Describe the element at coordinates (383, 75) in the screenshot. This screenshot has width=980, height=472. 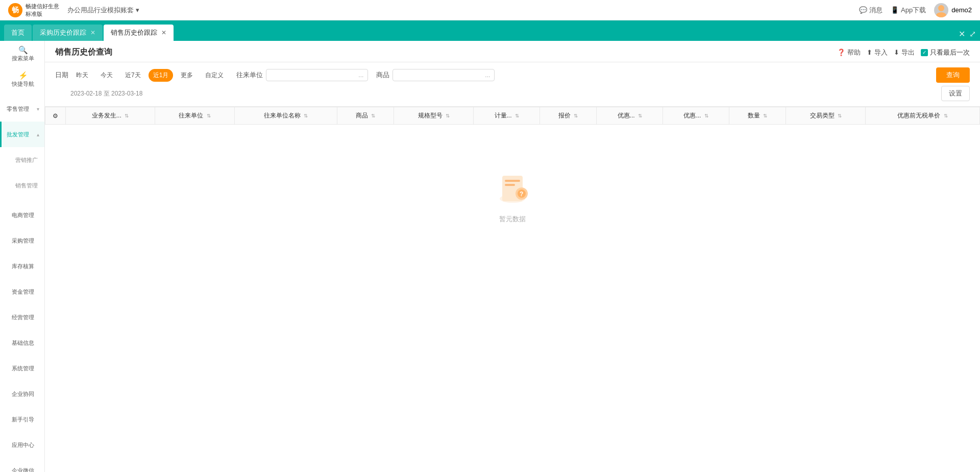
I see `product-label: 商品` at that location.